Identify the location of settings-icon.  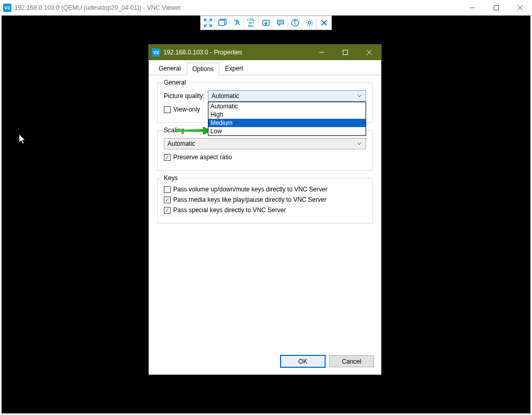
(310, 23).